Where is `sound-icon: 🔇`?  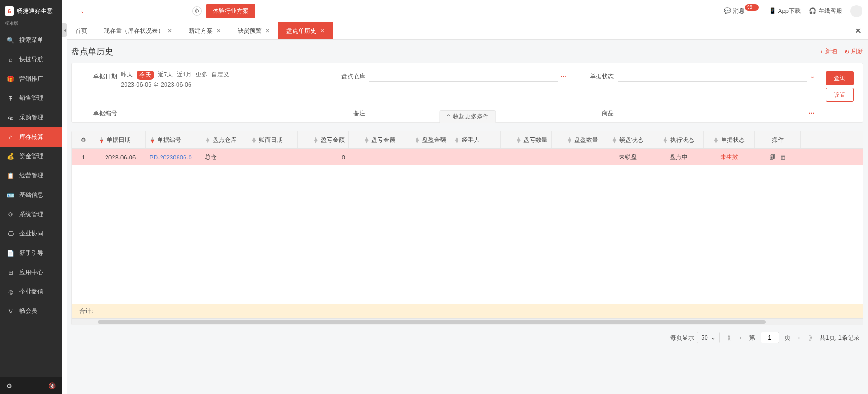 sound-icon: 🔇 is located at coordinates (52, 386).